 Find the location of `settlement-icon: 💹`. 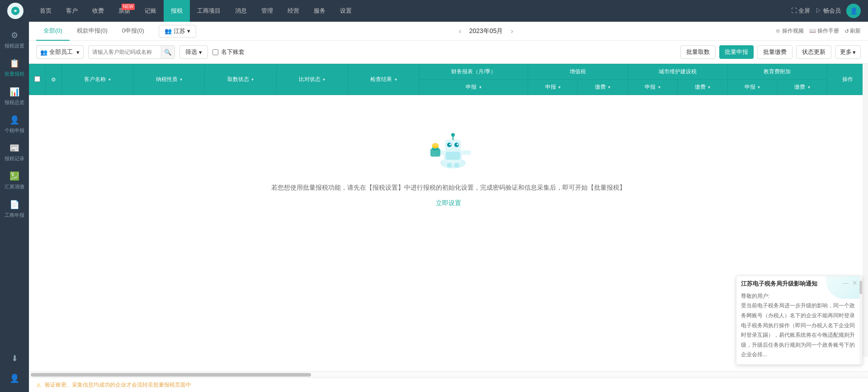

settlement-icon: 💹 is located at coordinates (14, 176).